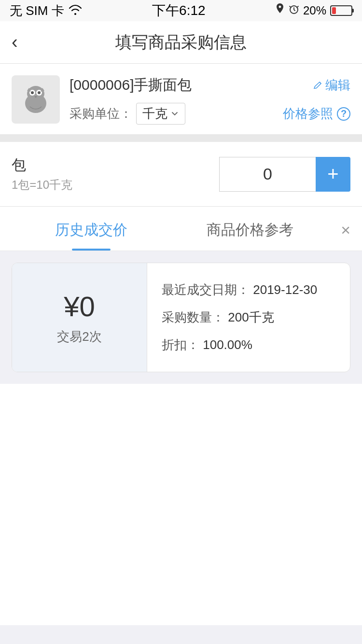 The image size is (362, 644). I want to click on section-divider, so click(181, 138).